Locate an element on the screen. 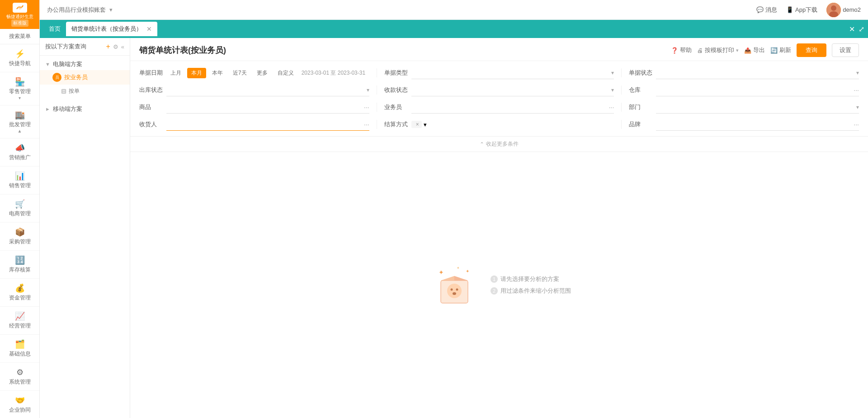 Image resolution: width=868 pixels, height=418 pixels. sidebar-item-sales: 📊 销售管理 is located at coordinates (20, 180).